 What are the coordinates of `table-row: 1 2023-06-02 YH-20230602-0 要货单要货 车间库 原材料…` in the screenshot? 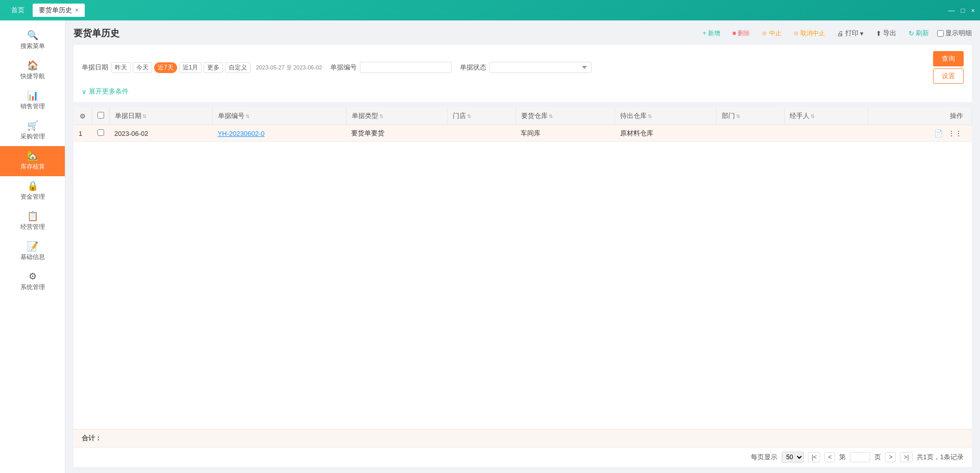 It's located at (523, 134).